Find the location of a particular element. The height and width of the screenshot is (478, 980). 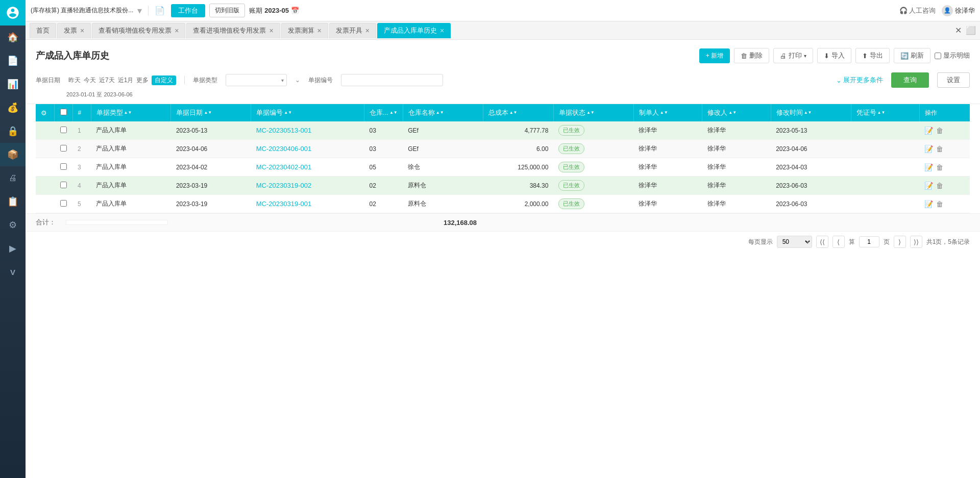

sidebar-item-lock: 🔒 is located at coordinates (13, 131).